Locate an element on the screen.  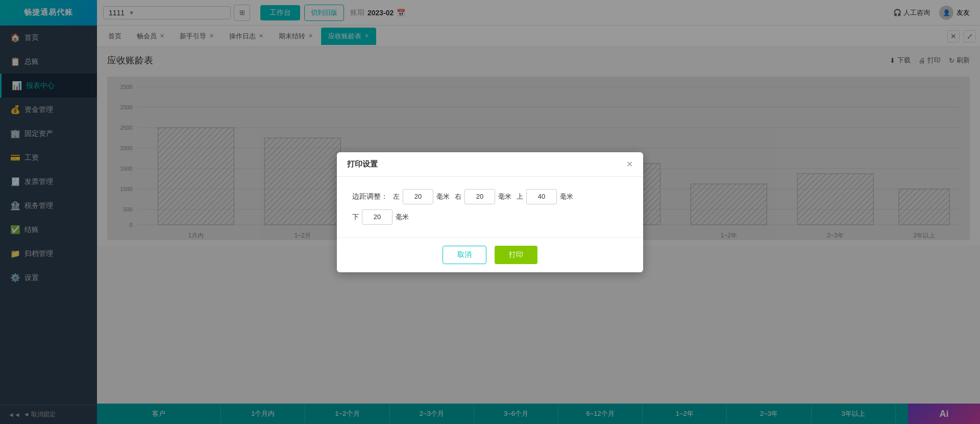
margin-label: 边距调整： is located at coordinates (370, 197).